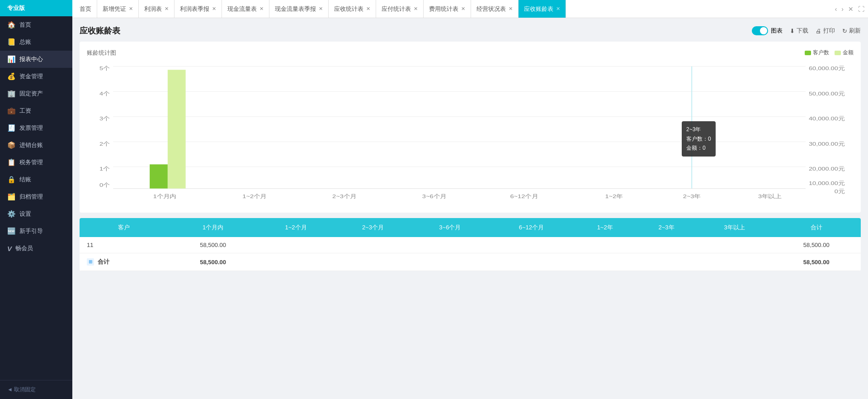 This screenshot has width=868, height=399. Describe the element at coordinates (246, 9) in the screenshot. I see `tab-cashflow: 现金流量表 ✕` at that location.